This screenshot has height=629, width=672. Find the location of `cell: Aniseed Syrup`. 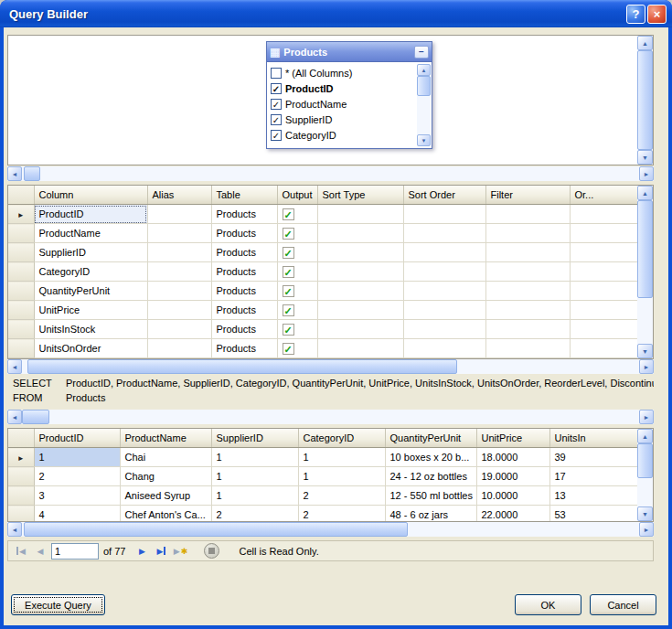

cell: Aniseed Syrup is located at coordinates (165, 496).